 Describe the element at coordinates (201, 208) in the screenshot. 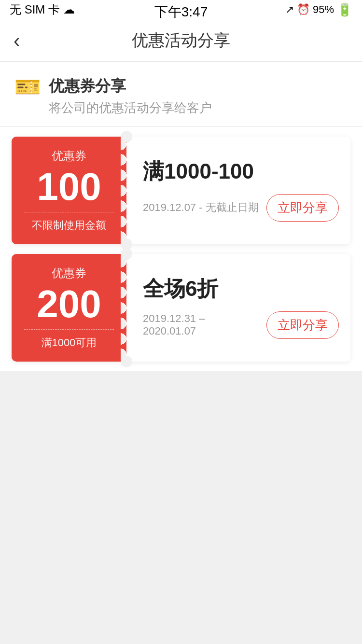

I see `coupon-date-0: 2019.12.07 - 无截止日期` at that location.